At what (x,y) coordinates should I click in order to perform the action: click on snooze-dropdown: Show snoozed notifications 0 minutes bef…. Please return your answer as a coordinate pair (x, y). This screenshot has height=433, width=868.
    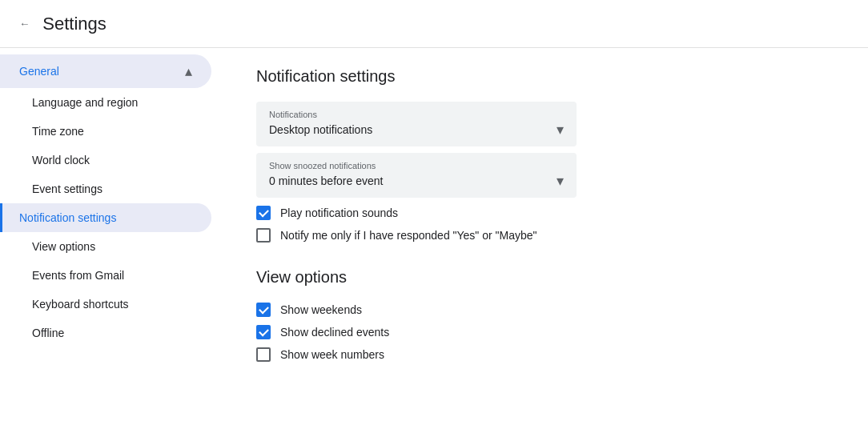
    Looking at the image, I should click on (416, 175).